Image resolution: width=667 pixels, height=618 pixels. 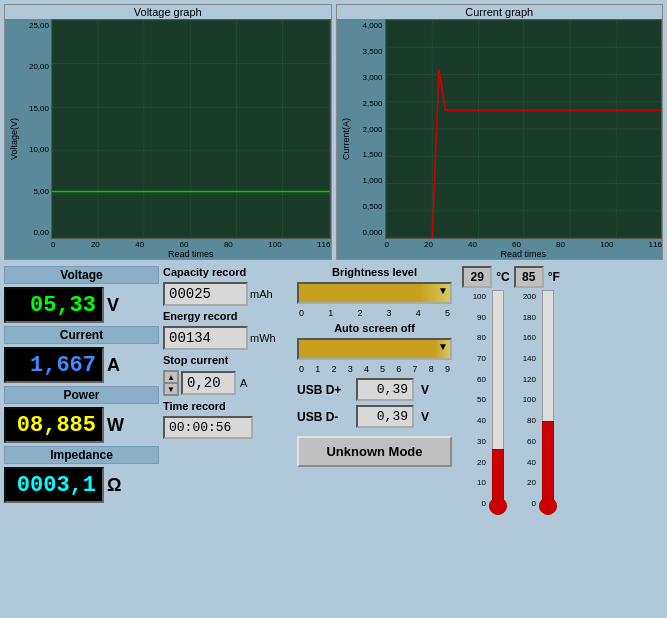 What do you see at coordinates (374, 349) in the screenshot?
I see `autoscreen-slider: ▼` at bounding box center [374, 349].